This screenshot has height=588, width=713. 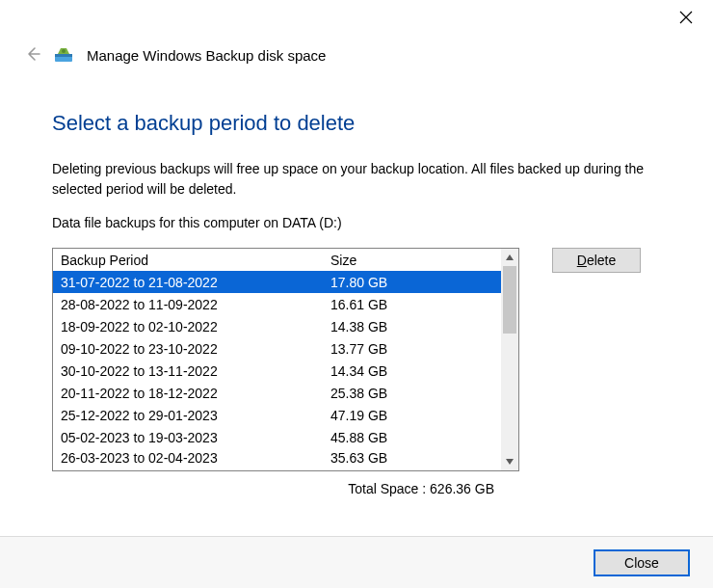 What do you see at coordinates (277, 260) in the screenshot?
I see `list-header-row: Backup Period Size` at bounding box center [277, 260].